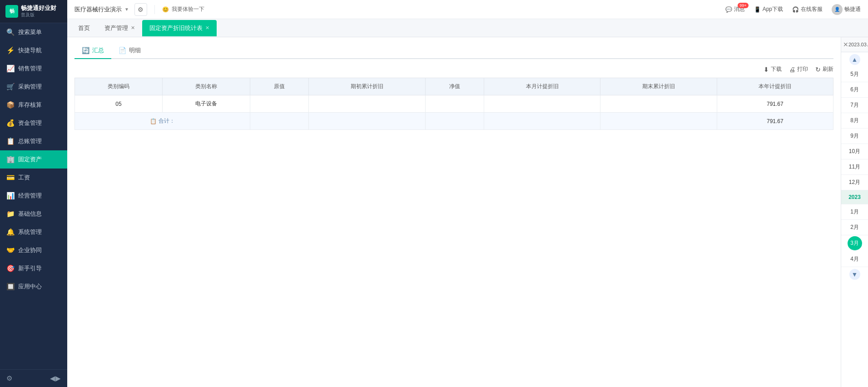  I want to click on asset-manage-close-icon: ✕, so click(133, 28).